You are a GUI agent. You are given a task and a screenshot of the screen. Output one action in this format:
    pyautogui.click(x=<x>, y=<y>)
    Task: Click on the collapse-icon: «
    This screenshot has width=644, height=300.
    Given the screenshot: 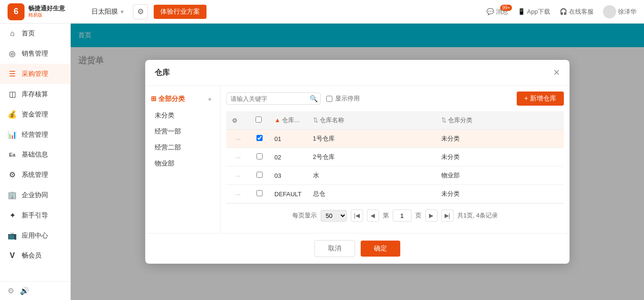 What is the action you would take?
    pyautogui.click(x=210, y=99)
    